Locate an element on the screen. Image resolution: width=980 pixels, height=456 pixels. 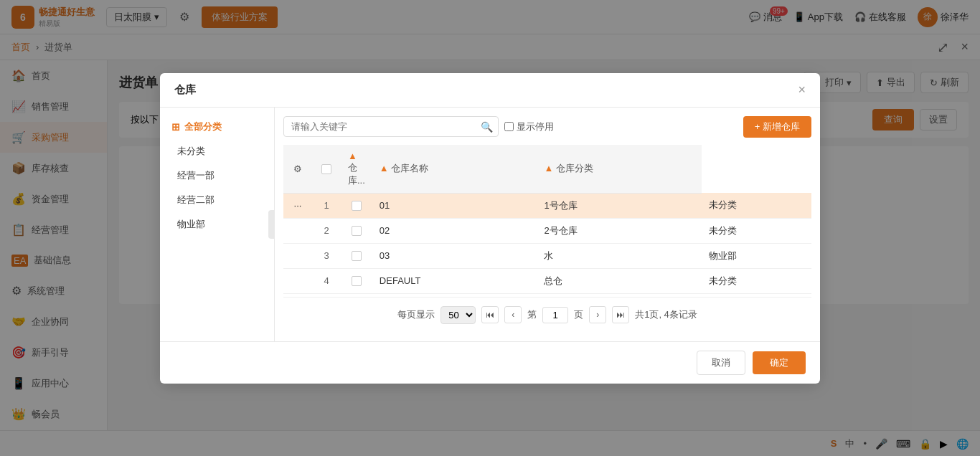
row-more-icon: ··· is located at coordinates (298, 205).